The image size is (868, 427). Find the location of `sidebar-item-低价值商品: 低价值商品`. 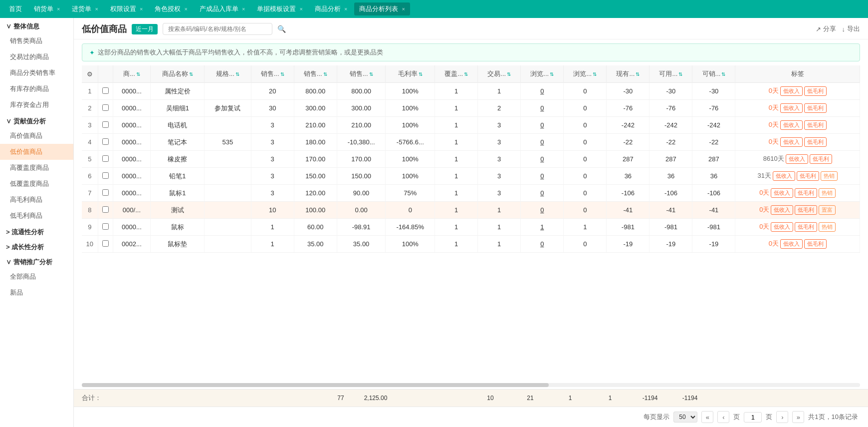

sidebar-item-低价值商品: 低价值商品 is located at coordinates (37, 152).